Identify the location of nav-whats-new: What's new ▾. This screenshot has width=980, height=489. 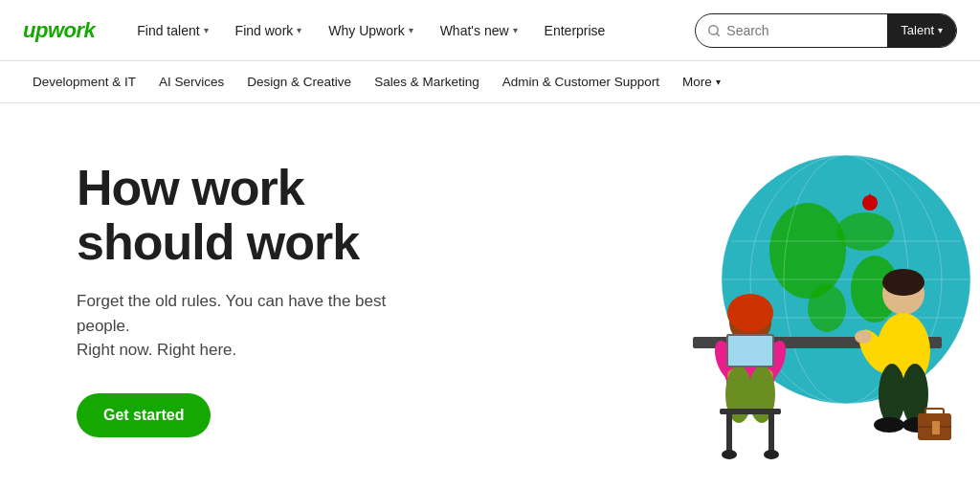
(479, 31).